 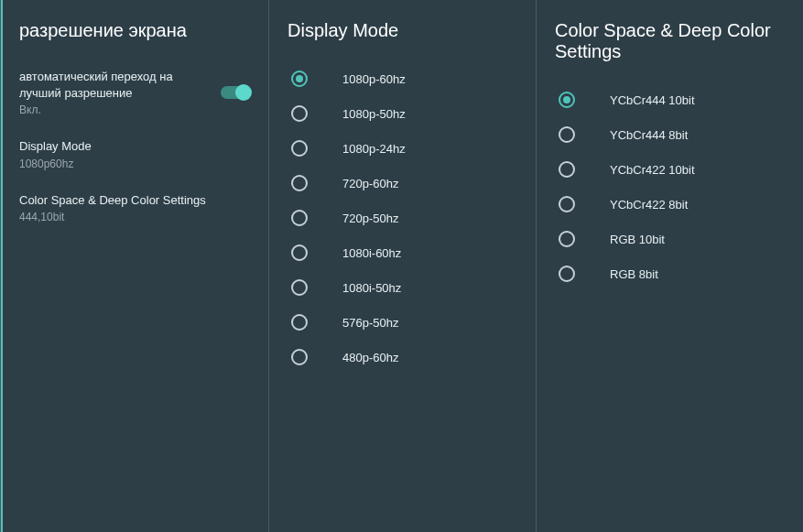 I want to click on radio-label: YCbCr422 10bit, so click(x=652, y=170).